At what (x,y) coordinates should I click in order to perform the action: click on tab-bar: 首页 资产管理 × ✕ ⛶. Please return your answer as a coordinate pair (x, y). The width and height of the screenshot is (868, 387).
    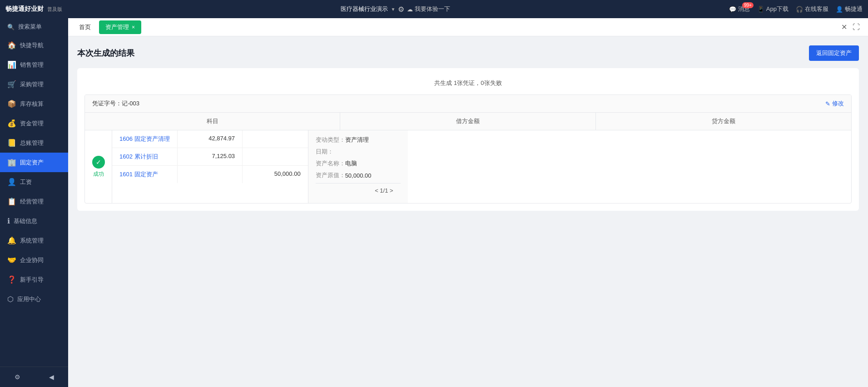
    Looking at the image, I should click on (468, 27).